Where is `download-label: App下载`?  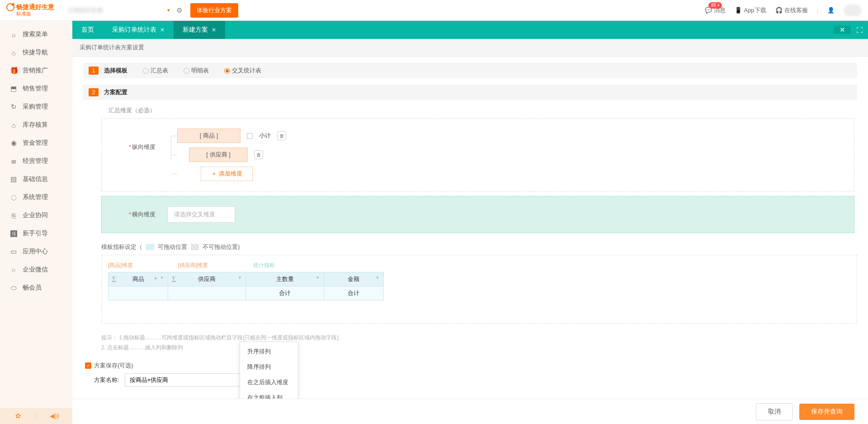 download-label: App下载 is located at coordinates (755, 10).